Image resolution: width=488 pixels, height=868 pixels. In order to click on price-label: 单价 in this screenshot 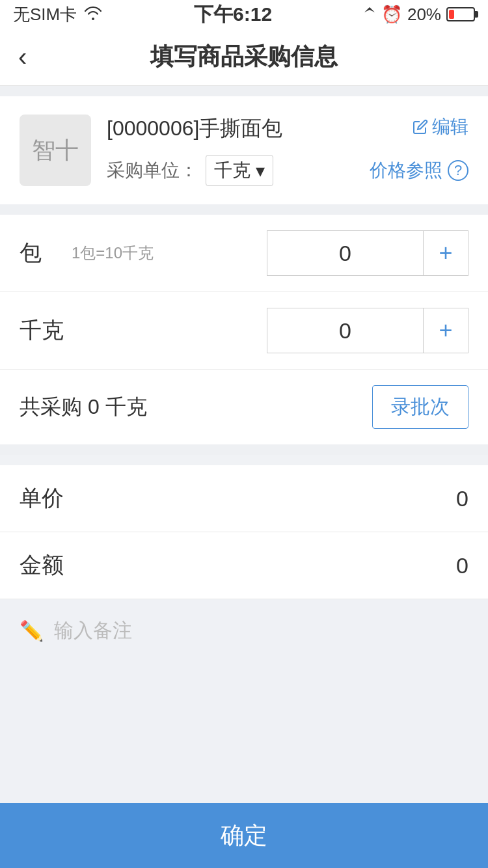, I will do `click(42, 498)`.